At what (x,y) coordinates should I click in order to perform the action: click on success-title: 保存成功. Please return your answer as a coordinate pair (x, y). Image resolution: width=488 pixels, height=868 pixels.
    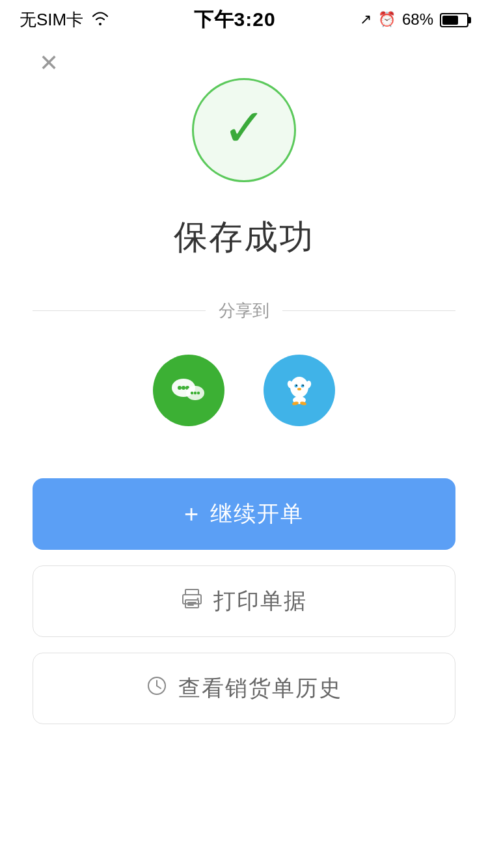
    Looking at the image, I should click on (244, 237).